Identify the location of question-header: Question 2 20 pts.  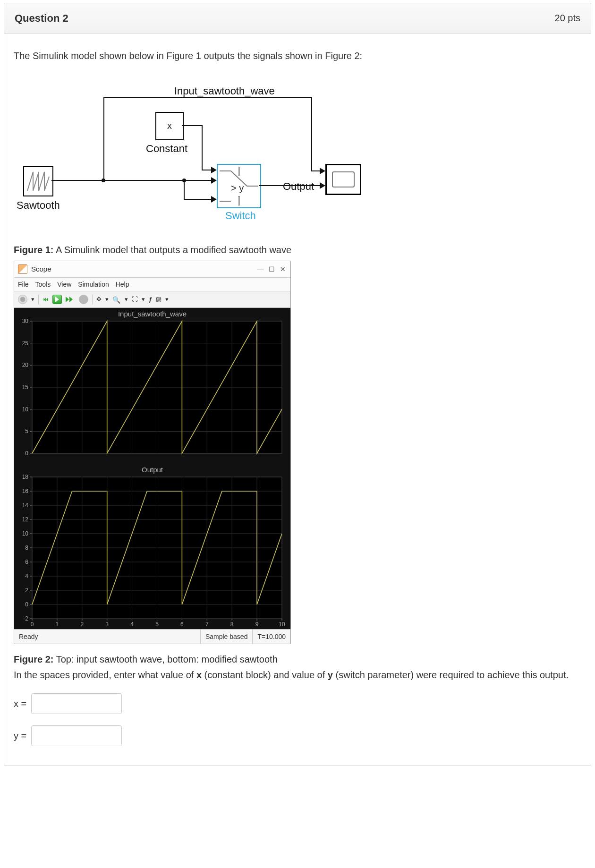
(298, 19).